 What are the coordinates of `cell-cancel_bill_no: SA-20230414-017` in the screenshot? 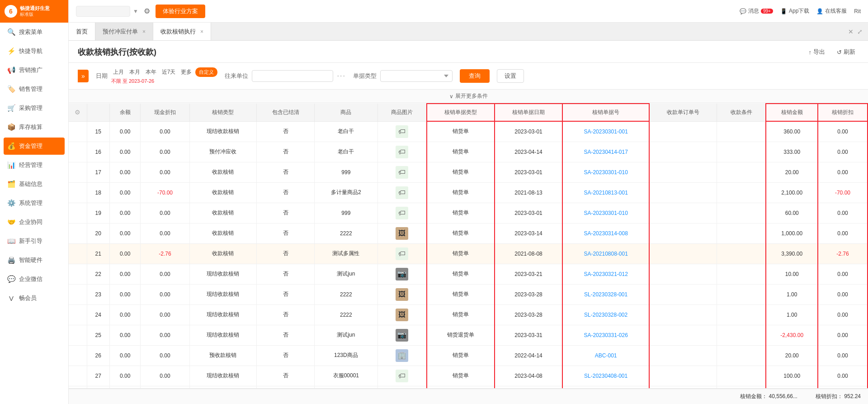 It's located at (606, 152).